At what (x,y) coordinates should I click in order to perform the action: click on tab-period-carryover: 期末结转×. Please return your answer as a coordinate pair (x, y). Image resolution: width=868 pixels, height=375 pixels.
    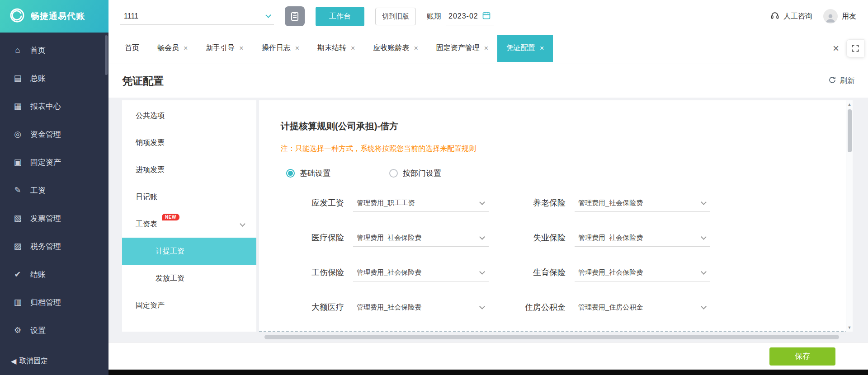
    Looking at the image, I should click on (336, 48).